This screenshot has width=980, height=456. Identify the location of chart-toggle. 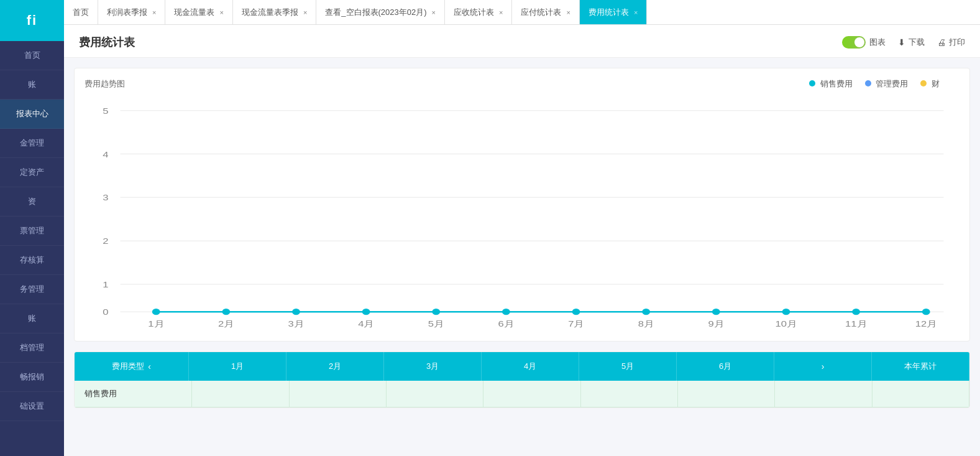
(854, 42).